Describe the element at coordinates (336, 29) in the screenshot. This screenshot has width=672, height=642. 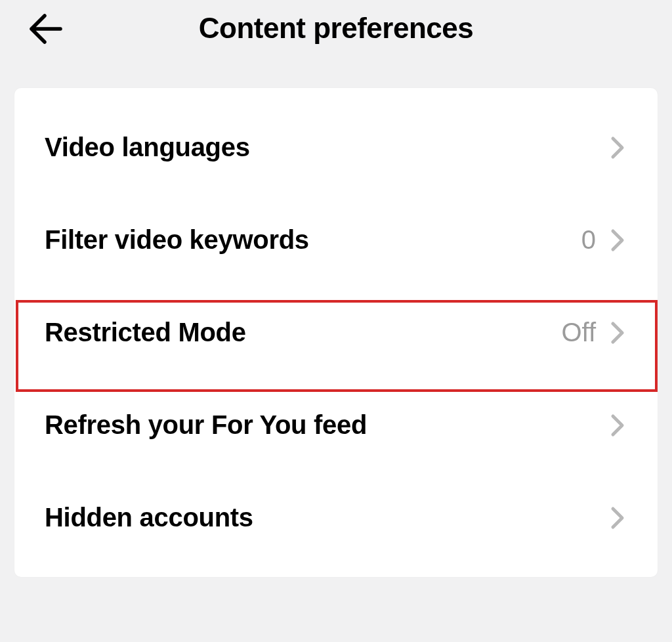
I see `header-bar: Content preferences` at that location.